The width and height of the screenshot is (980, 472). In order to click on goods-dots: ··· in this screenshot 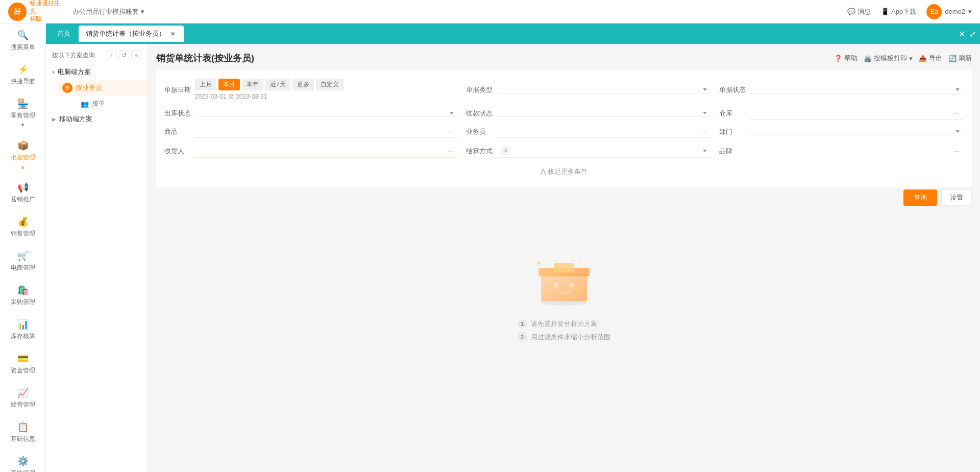, I will do `click(451, 132)`.